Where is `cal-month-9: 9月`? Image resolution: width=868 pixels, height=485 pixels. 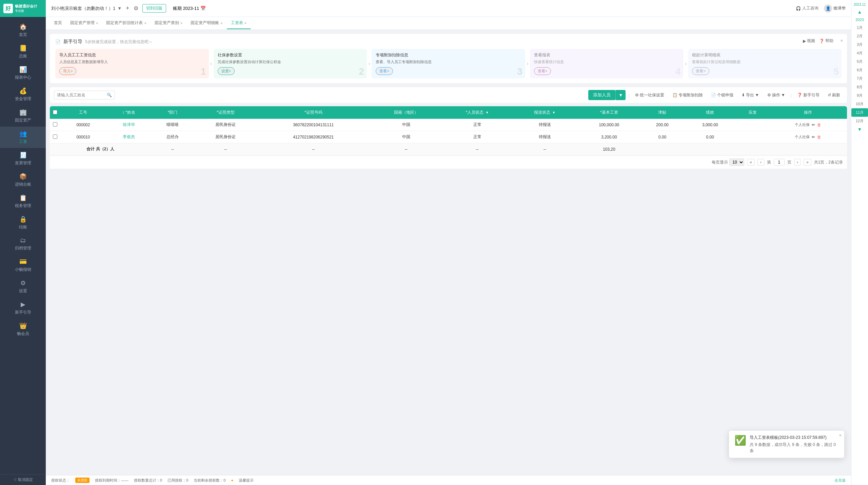 cal-month-9: 9月 is located at coordinates (860, 96).